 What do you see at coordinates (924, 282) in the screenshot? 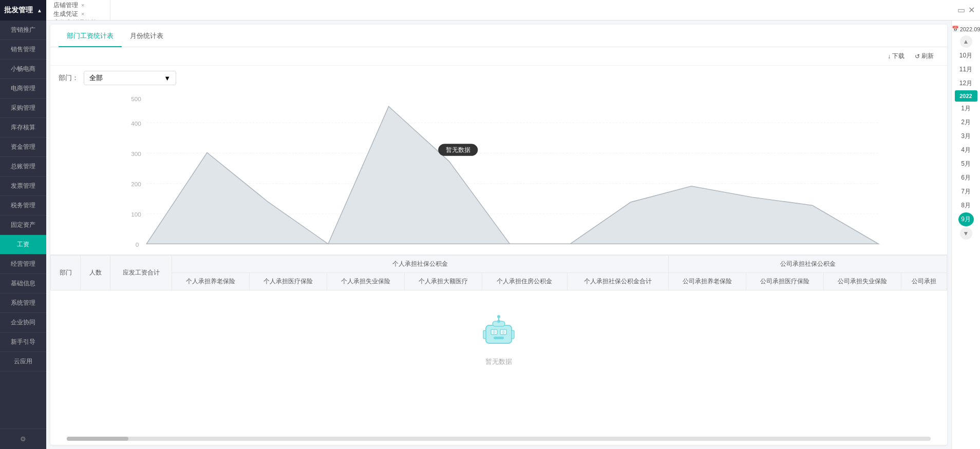
I see `col-company-more: 公司承担` at bounding box center [924, 282].